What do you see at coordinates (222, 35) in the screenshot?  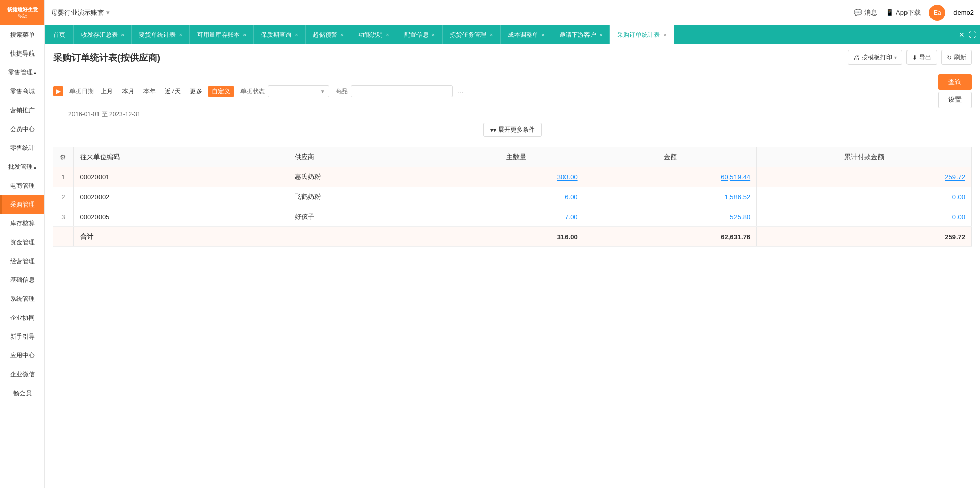 I see `nav-tab-available-stock: 可用量库存账本 ×` at bounding box center [222, 35].